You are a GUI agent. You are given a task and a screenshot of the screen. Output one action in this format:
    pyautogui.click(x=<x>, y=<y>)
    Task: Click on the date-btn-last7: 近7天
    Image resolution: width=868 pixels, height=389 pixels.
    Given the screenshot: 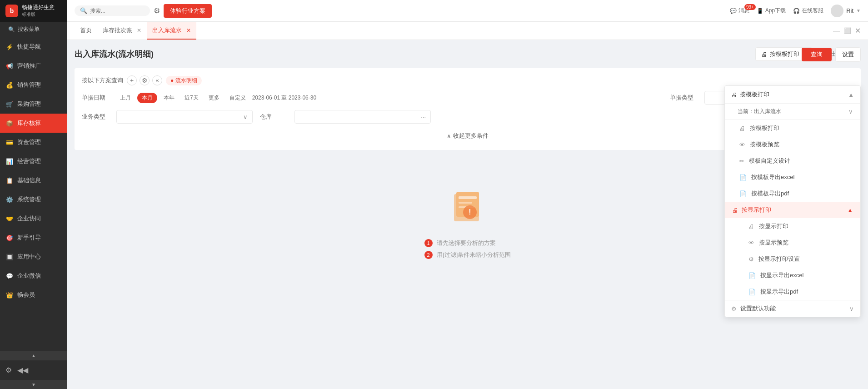 What is the action you would take?
    pyautogui.click(x=192, y=98)
    